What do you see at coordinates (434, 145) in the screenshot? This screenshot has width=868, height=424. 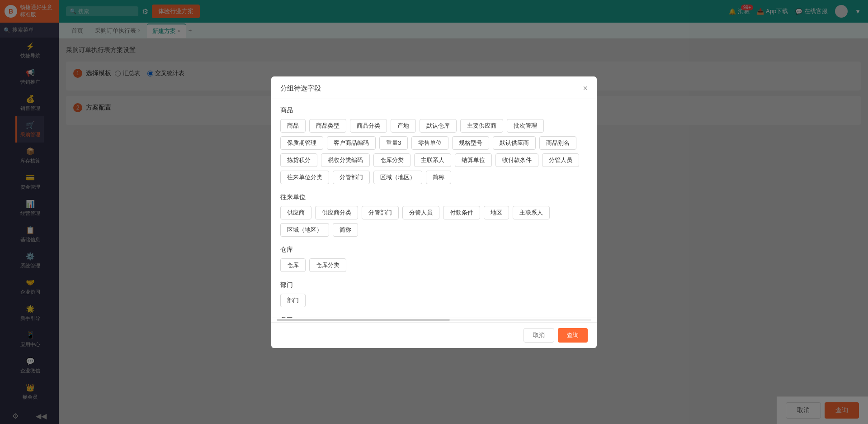 I see `field-group-product: 商品商品商品类型商品分类产地默认仓库主要供应商批次管理保质期管理客户商品编码重量…` at bounding box center [434, 145].